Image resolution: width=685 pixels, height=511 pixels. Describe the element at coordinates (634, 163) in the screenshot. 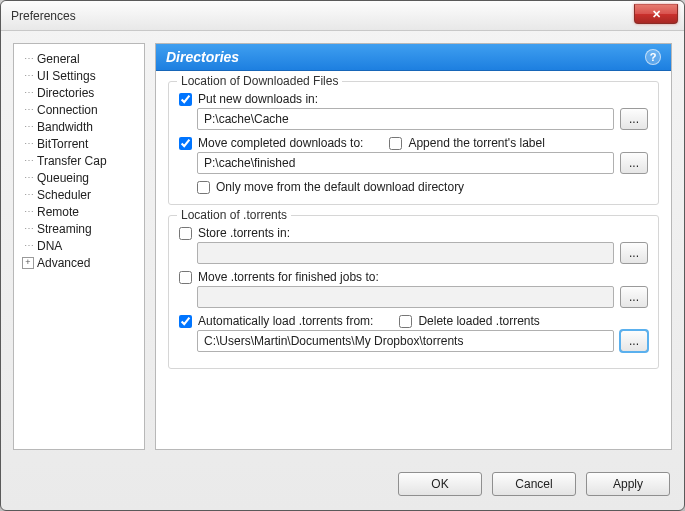

I see `browse-button-move: ...` at that location.